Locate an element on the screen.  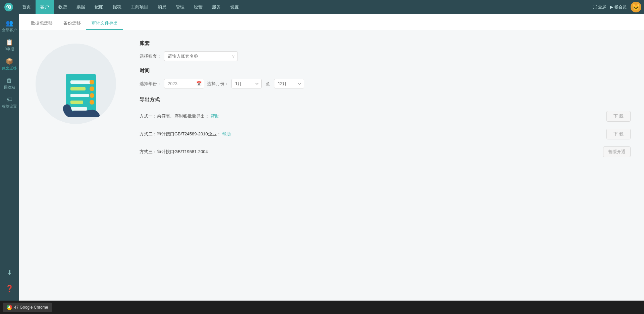
year-input is located at coordinates (184, 84).